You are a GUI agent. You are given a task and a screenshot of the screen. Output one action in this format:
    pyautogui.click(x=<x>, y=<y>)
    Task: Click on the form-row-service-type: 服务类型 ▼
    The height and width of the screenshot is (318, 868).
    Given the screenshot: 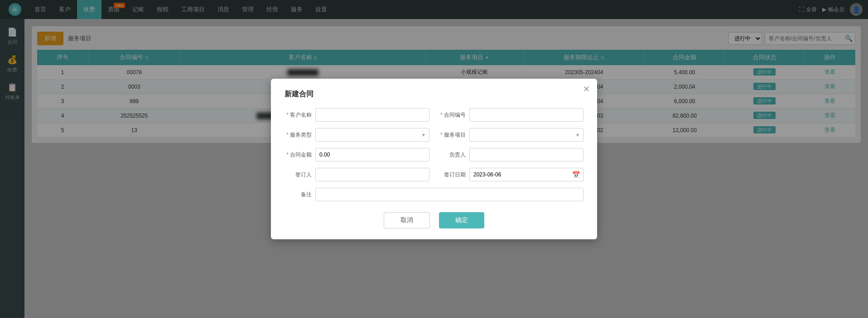 What is the action you would take?
    pyautogui.click(x=357, y=135)
    